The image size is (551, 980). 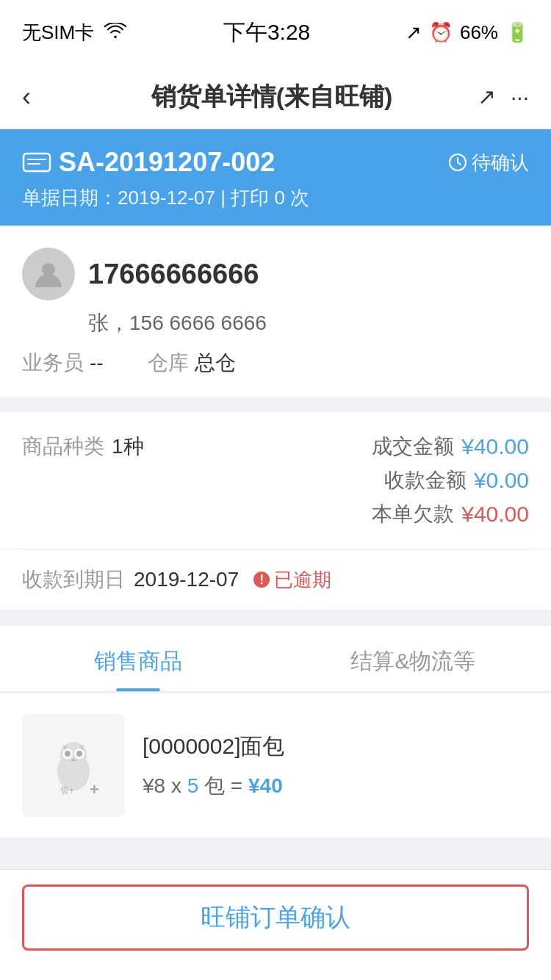 I want to click on nav-bar: ‹ 销货单详情(来自旺铺) ↗︎ ···, so click(x=276, y=97).